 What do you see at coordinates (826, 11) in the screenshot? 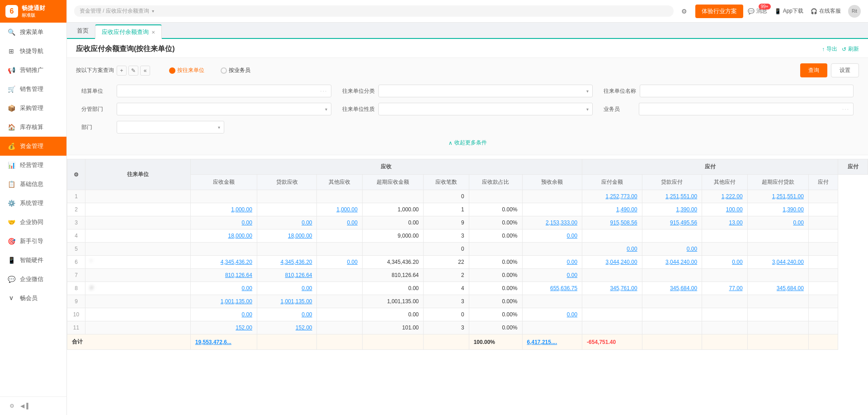
I see `service-btn: 🎧 在线客服` at bounding box center [826, 11].